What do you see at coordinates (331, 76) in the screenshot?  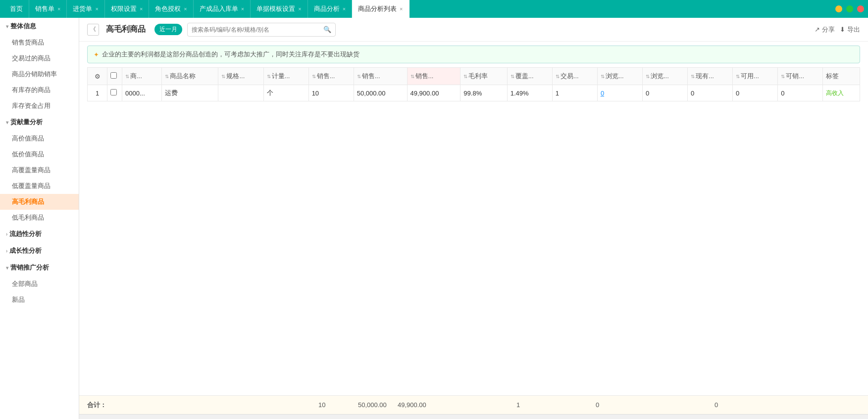 I see `th-sales1: ⇅销售...` at bounding box center [331, 76].